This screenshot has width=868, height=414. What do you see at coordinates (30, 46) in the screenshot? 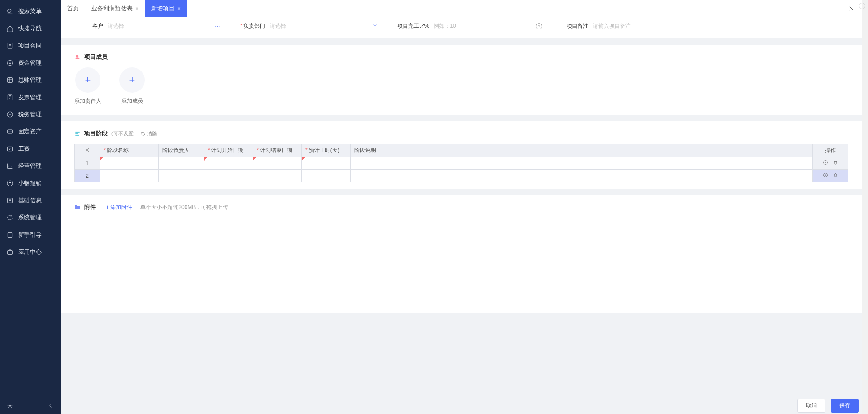
I see `sidebar-item-project-contract: 项目合同` at bounding box center [30, 46].